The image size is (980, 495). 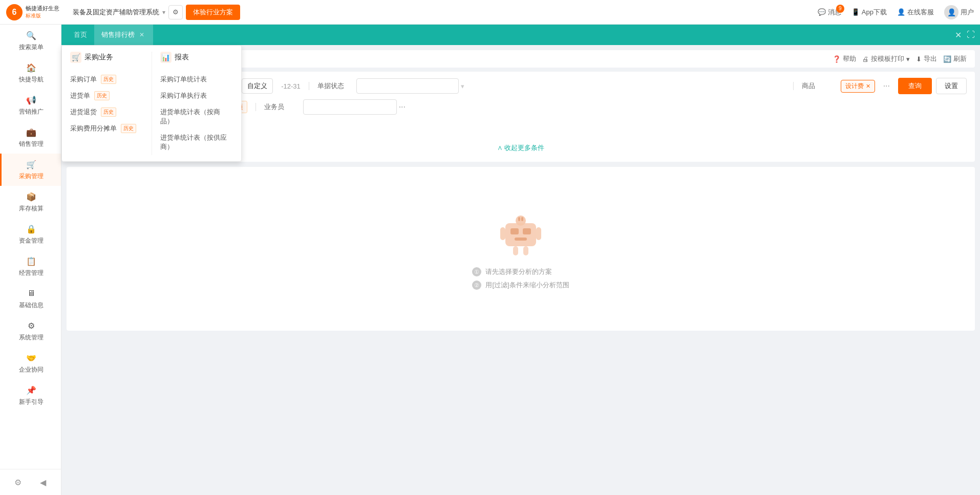 What do you see at coordinates (927, 59) in the screenshot?
I see `export-button: ⬇ 导出` at bounding box center [927, 59].